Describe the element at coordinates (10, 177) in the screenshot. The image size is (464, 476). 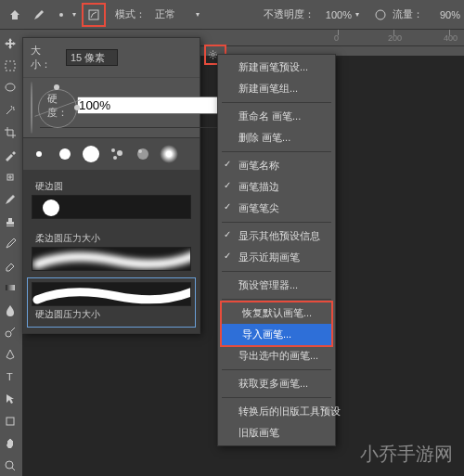
I see `healing-tool-icon` at that location.